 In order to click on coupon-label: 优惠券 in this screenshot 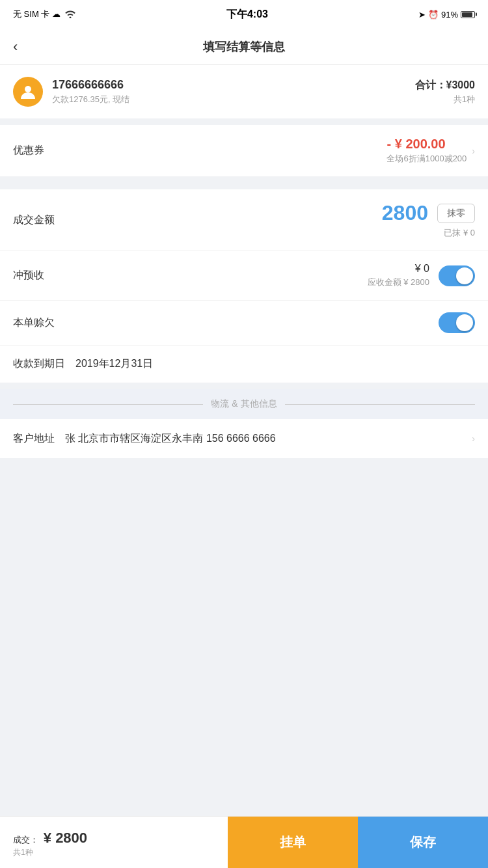, I will do `click(29, 151)`.